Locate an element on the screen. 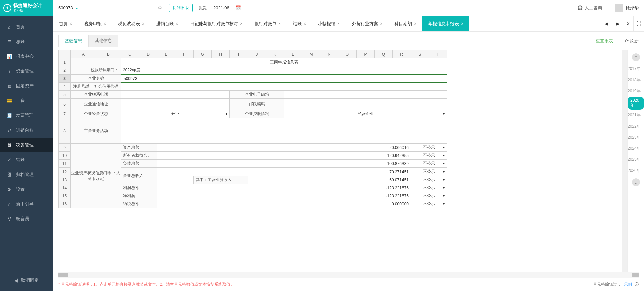  refresh-button: ⟳ 刷新 is located at coordinates (632, 41).